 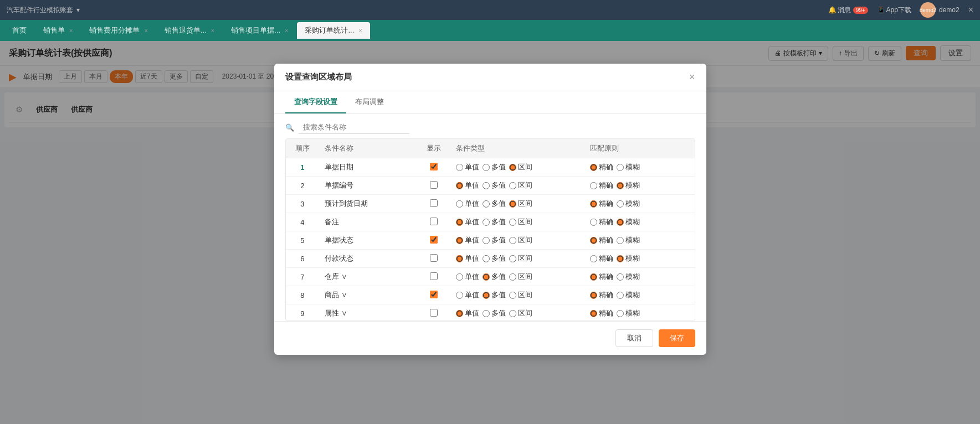 I want to click on tab-sales-return-close: ×, so click(x=213, y=30).